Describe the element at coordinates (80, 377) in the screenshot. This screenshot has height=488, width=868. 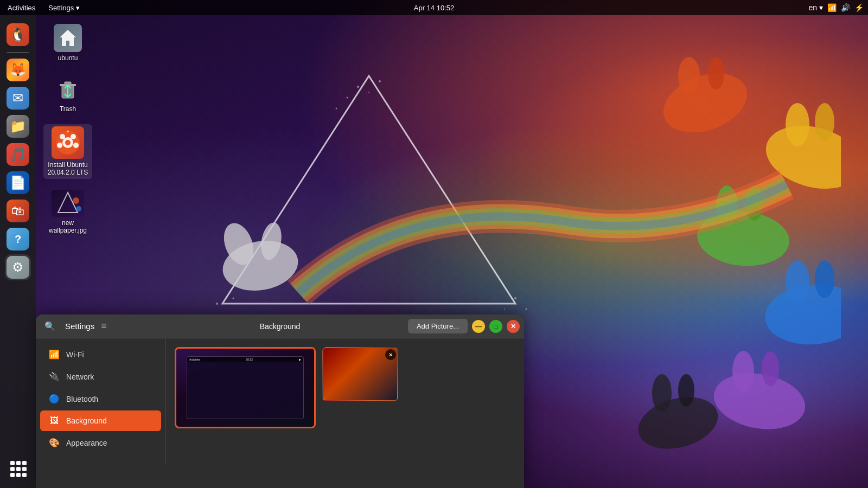
I see `network-label: Network` at that location.